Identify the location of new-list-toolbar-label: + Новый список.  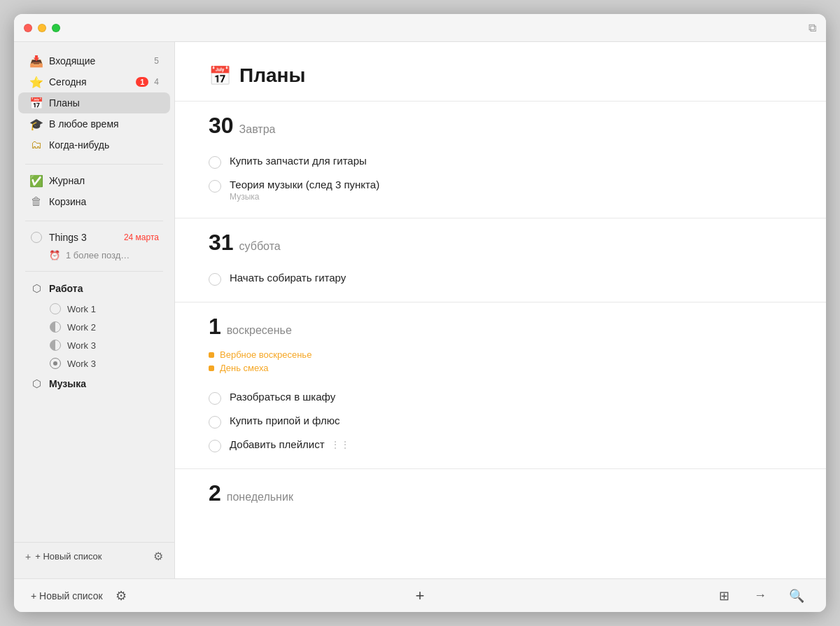
(67, 596).